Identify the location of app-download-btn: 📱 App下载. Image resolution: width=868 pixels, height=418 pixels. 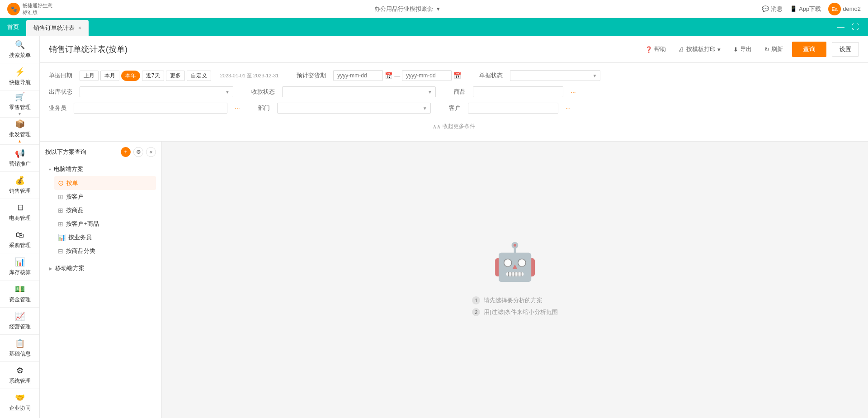
(806, 9).